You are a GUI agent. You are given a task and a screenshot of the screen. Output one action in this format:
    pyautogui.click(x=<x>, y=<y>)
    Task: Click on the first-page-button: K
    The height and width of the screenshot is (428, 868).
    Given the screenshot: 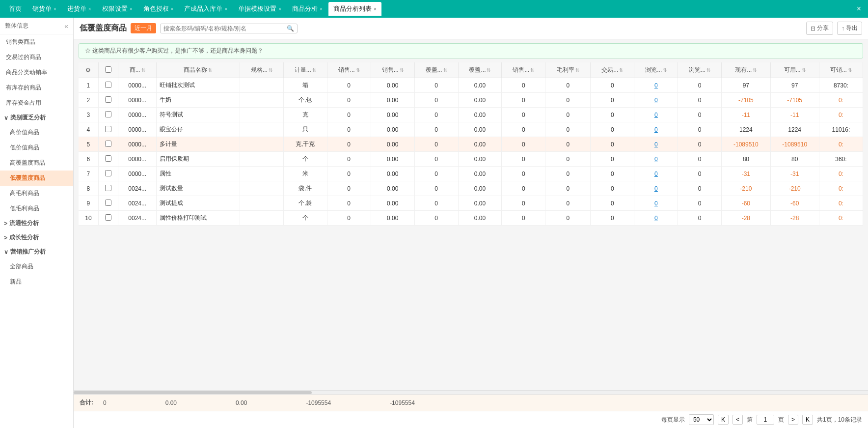 What is the action you would take?
    pyautogui.click(x=723, y=420)
    